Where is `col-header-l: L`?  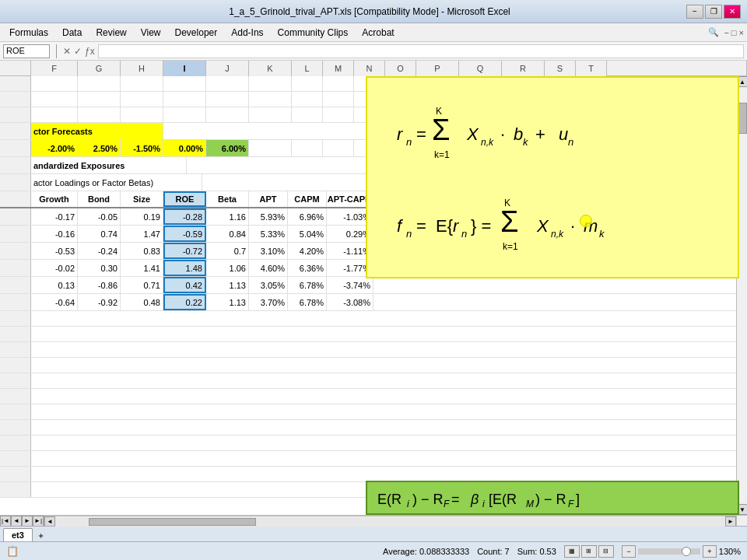
col-header-l: L is located at coordinates (307, 68).